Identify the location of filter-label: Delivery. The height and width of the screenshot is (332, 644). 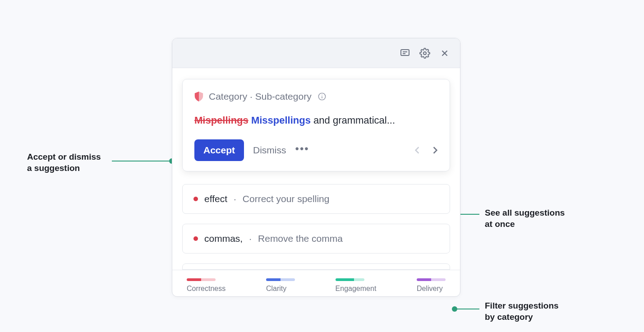
(430, 289).